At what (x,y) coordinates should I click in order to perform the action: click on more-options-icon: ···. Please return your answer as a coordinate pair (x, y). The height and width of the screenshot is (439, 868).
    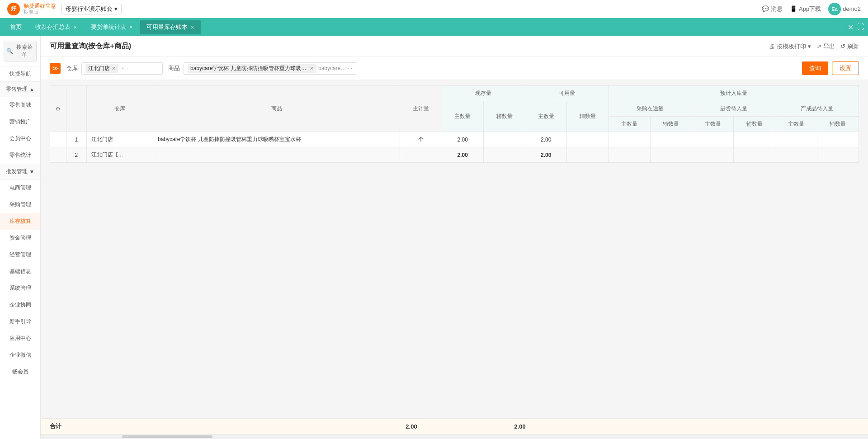
    Looking at the image, I should click on (123, 68).